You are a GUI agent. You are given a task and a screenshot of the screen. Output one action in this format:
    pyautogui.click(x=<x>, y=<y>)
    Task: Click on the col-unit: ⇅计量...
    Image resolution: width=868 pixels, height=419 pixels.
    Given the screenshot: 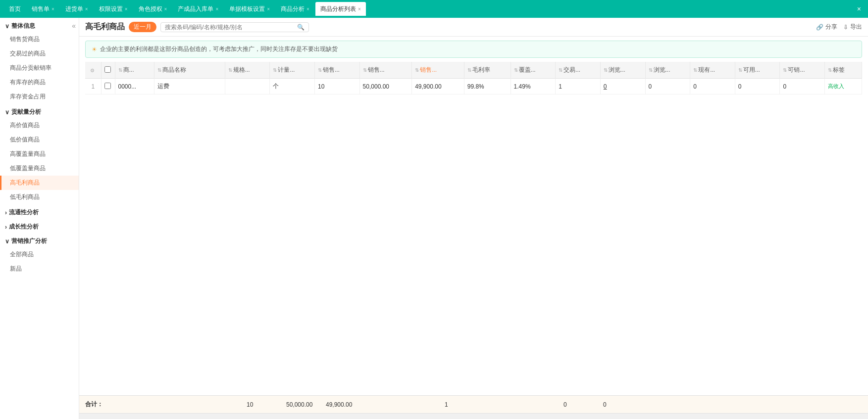 What is the action you would take?
    pyautogui.click(x=292, y=70)
    